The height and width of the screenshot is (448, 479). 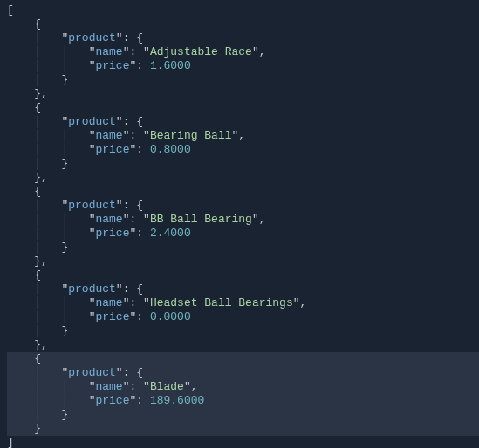 What do you see at coordinates (243, 136) in the screenshot?
I see `code-line: │ │ "name": "Bearing Ball",` at bounding box center [243, 136].